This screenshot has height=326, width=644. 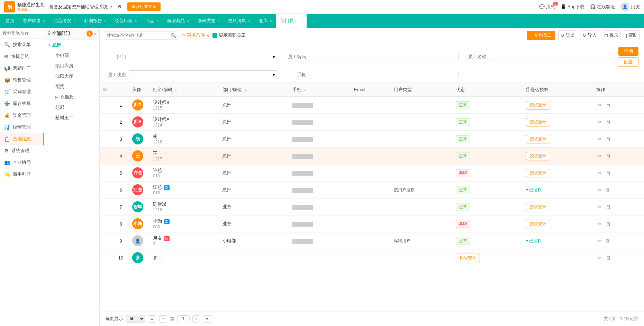 I want to click on per-page-select: 50 20 100, so click(x=136, y=319).